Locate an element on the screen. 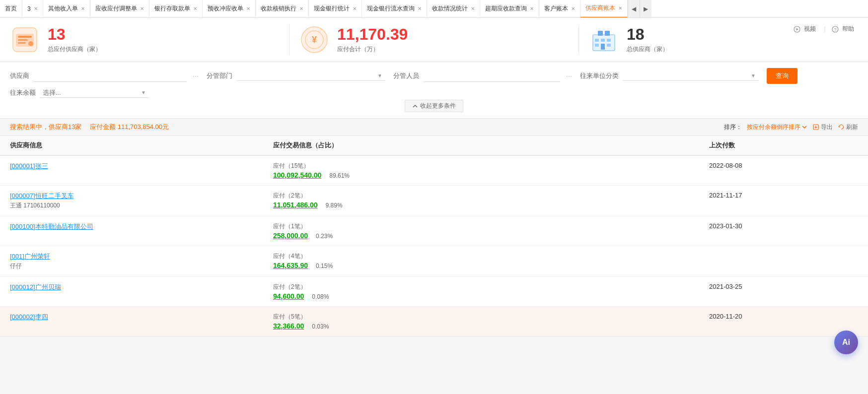 The width and height of the screenshot is (868, 394). tx-row: 258,000.00 0.23% is located at coordinates (491, 235).